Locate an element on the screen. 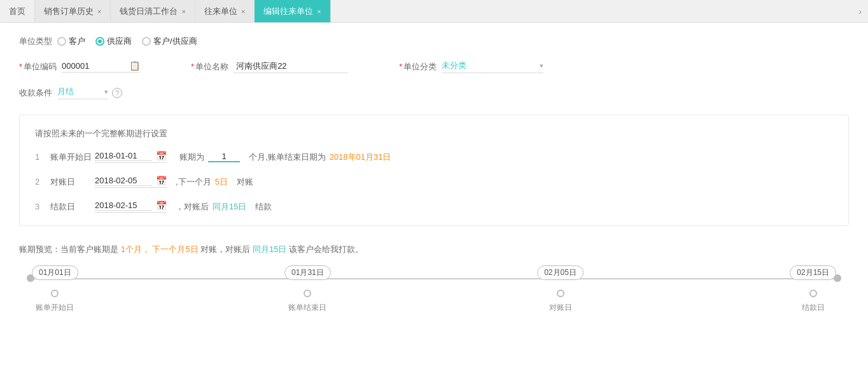 The height and width of the screenshot is (387, 868). row-3-value: 📅 ，对账后 同月15日 结款 is located at coordinates (183, 206).